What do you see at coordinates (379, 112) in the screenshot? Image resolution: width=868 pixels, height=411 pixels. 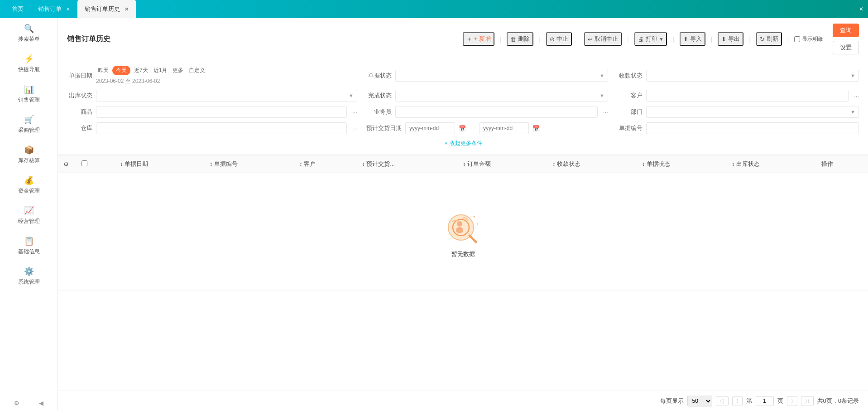 I see `salesman-label: 业务员` at bounding box center [379, 112].